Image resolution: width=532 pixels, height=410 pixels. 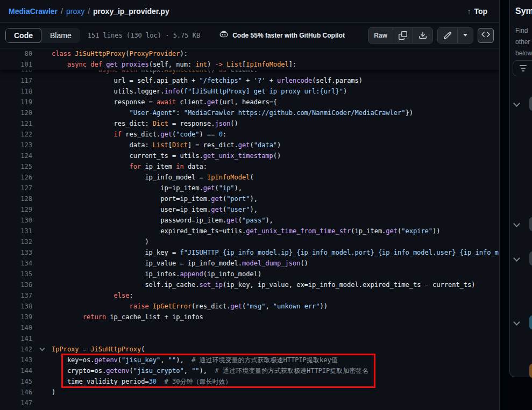 What do you see at coordinates (16, 253) in the screenshot?
I see `line-number: 133` at bounding box center [16, 253].